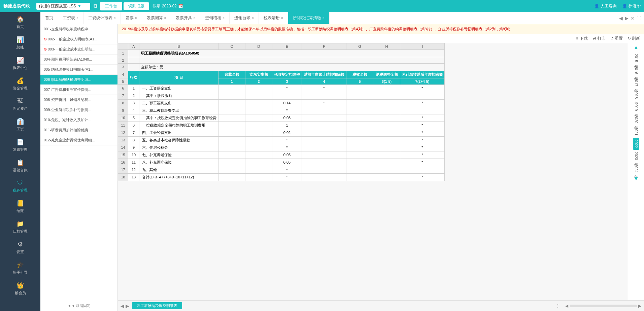  Describe the element at coordinates (232, 88) in the screenshot. I see `cell-6-c` at that location.